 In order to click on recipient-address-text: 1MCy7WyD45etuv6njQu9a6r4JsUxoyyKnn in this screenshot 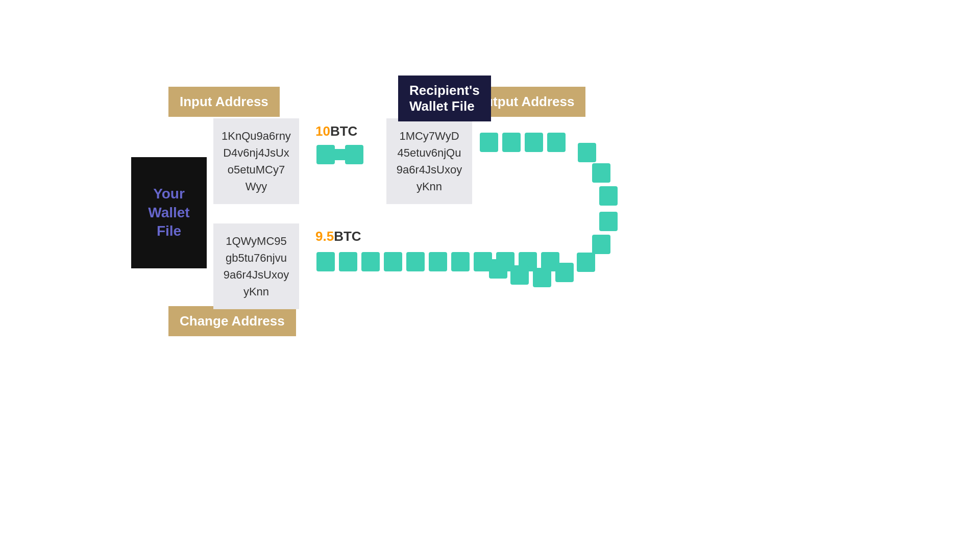, I will do `click(429, 161)`.